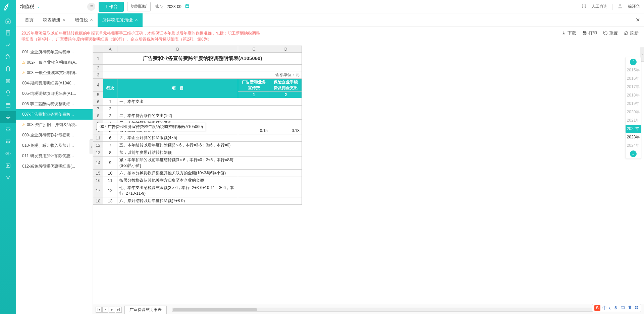  What do you see at coordinates (610, 33) in the screenshot?
I see `reset-button: 重置` at bounding box center [610, 33].